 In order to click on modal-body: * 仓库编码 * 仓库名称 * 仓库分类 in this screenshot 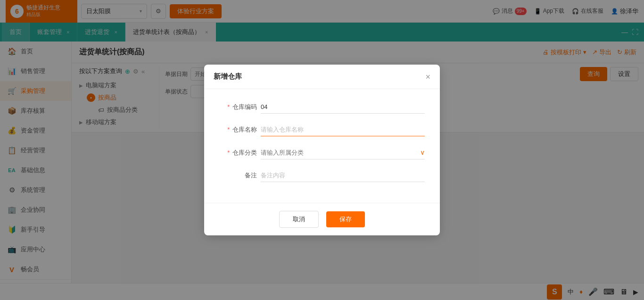, I will do `click(322, 146)`.